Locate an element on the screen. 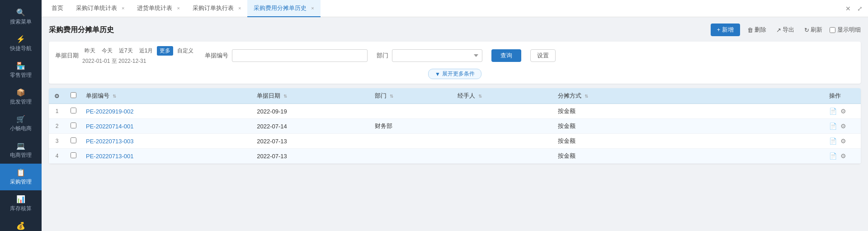  sidebar-label-wholesale: 批发管理 is located at coordinates (21, 102).